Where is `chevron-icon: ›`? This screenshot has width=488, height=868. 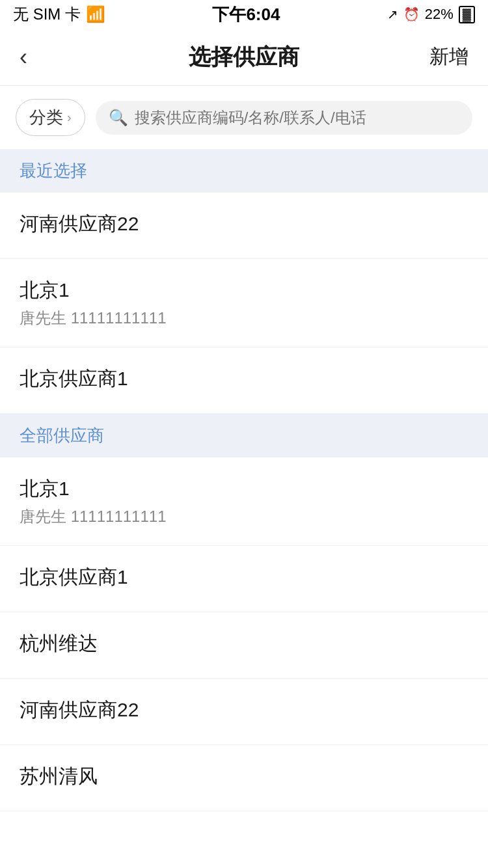 chevron-icon: › is located at coordinates (69, 117).